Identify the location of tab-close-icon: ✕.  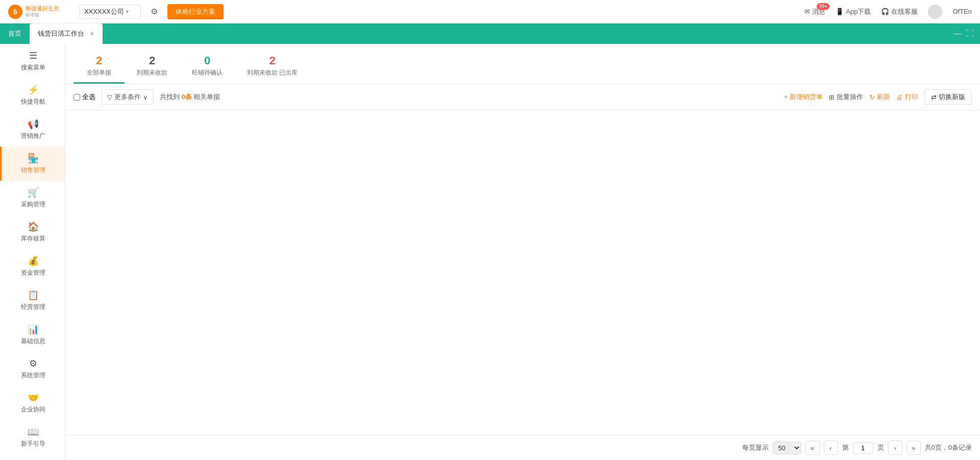
(92, 34).